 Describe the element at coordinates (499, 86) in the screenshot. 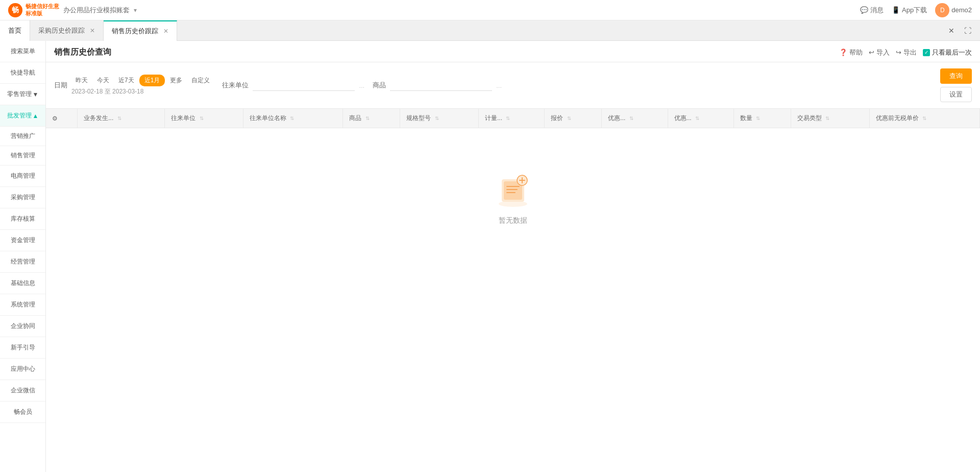

I see `goods-dots: ...` at that location.